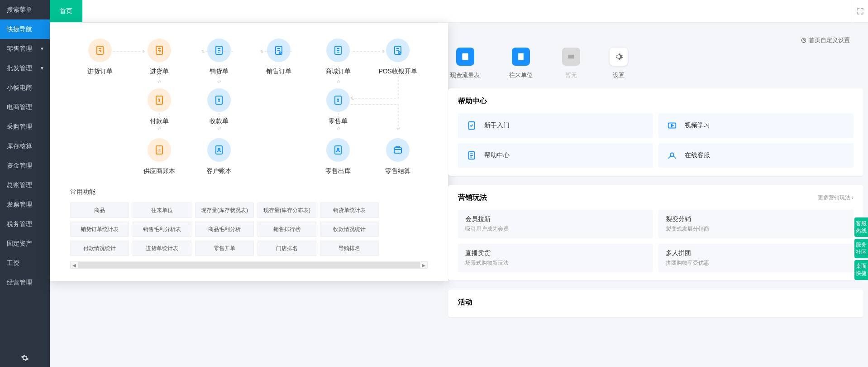  Describe the element at coordinates (465, 63) in the screenshot. I see `quick-cashflow: 现金流量表` at that location.